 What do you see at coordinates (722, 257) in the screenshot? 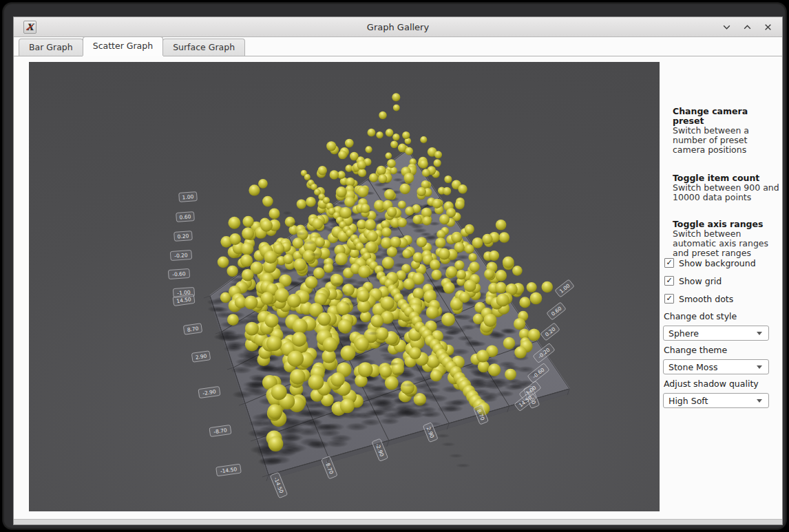
I see `control-panel: Change camera preset Switch between a nu…` at bounding box center [722, 257].